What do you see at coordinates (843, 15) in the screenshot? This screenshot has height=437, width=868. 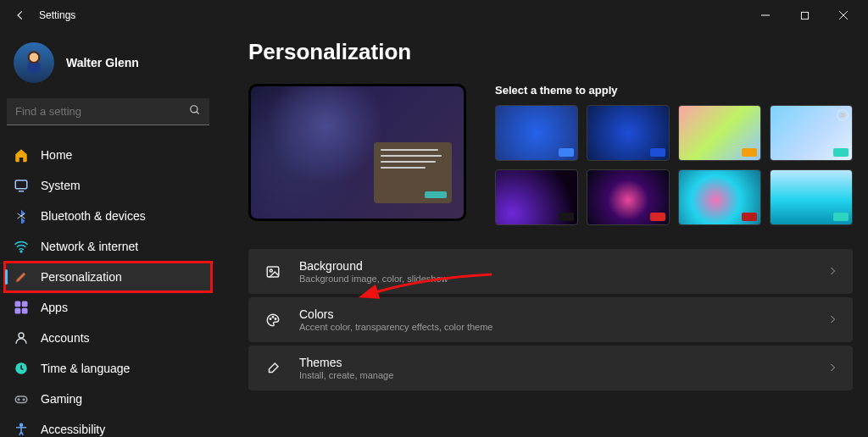 I see `close-button` at bounding box center [843, 15].